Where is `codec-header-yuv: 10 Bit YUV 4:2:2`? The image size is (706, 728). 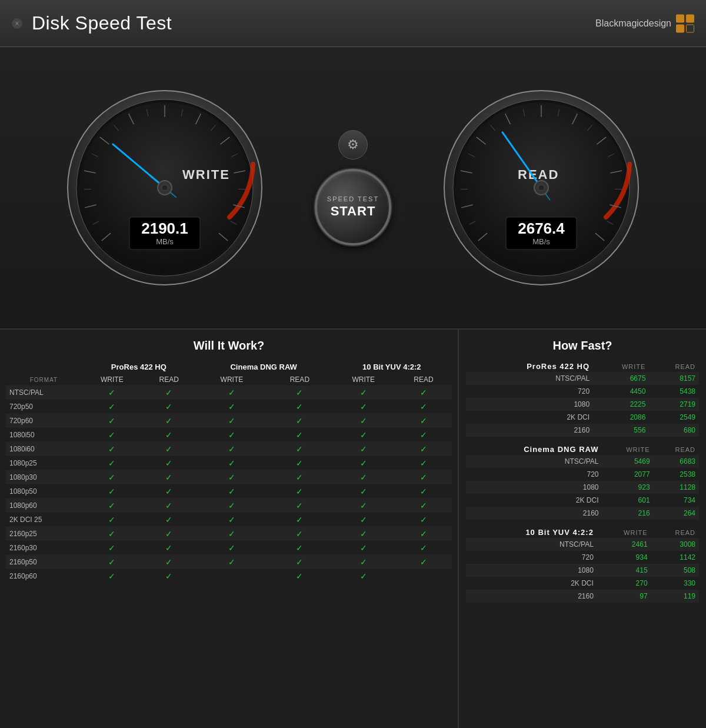 codec-header-yuv: 10 Bit YUV 4:2:2 is located at coordinates (392, 367).